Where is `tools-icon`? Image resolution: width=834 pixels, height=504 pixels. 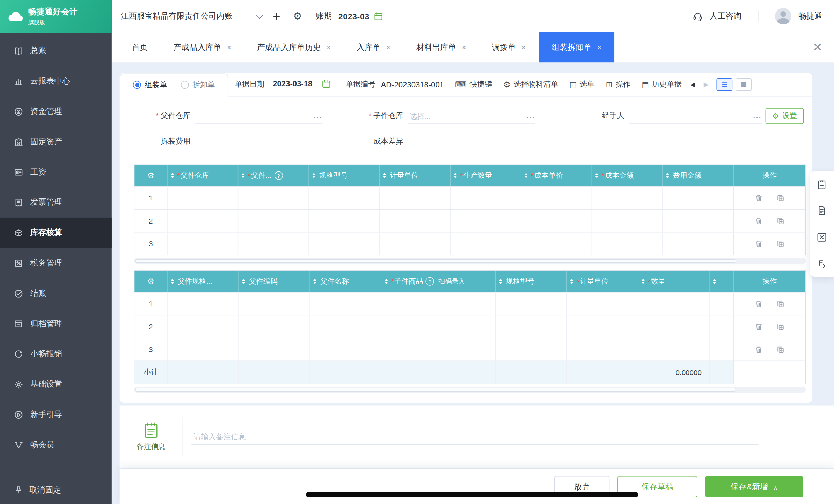
tools-icon is located at coordinates (822, 237).